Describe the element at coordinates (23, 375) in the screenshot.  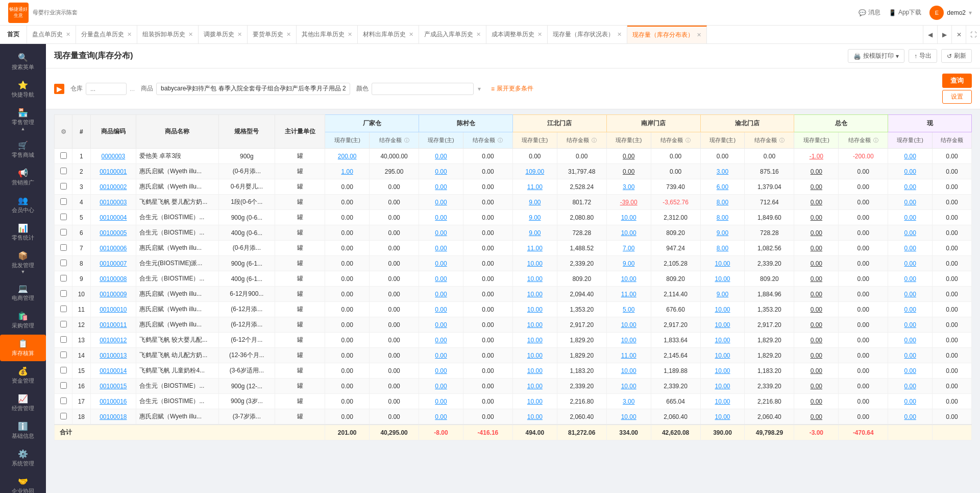
I see `sidebar-item-finance: 💰 资金管理` at that location.